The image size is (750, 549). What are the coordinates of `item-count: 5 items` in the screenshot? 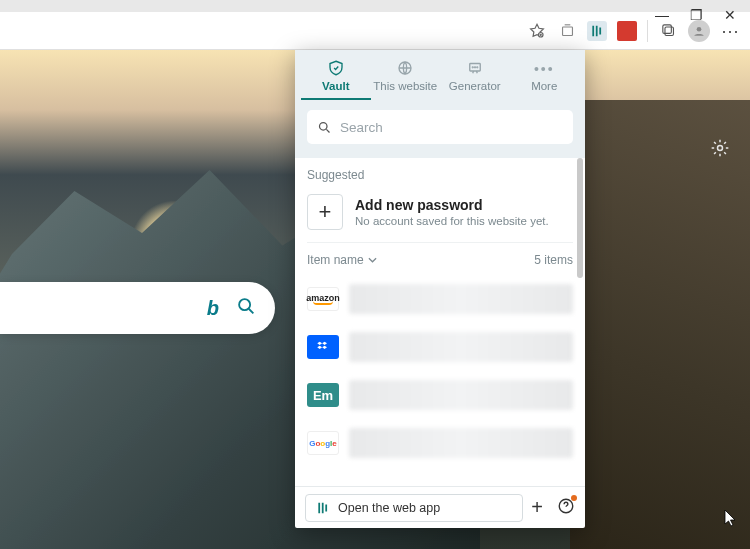 It's located at (554, 260).